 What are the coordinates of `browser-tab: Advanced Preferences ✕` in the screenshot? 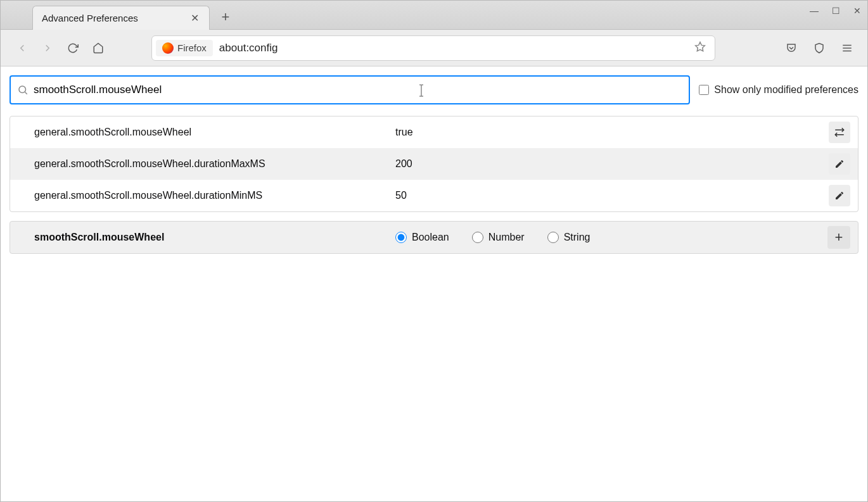 It's located at (121, 18).